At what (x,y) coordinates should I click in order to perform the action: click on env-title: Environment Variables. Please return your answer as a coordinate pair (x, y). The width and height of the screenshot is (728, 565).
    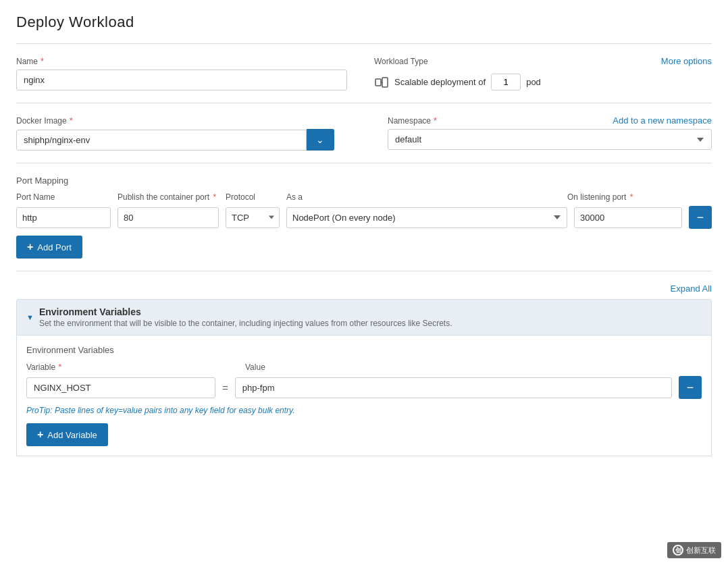
    Looking at the image, I should click on (246, 312).